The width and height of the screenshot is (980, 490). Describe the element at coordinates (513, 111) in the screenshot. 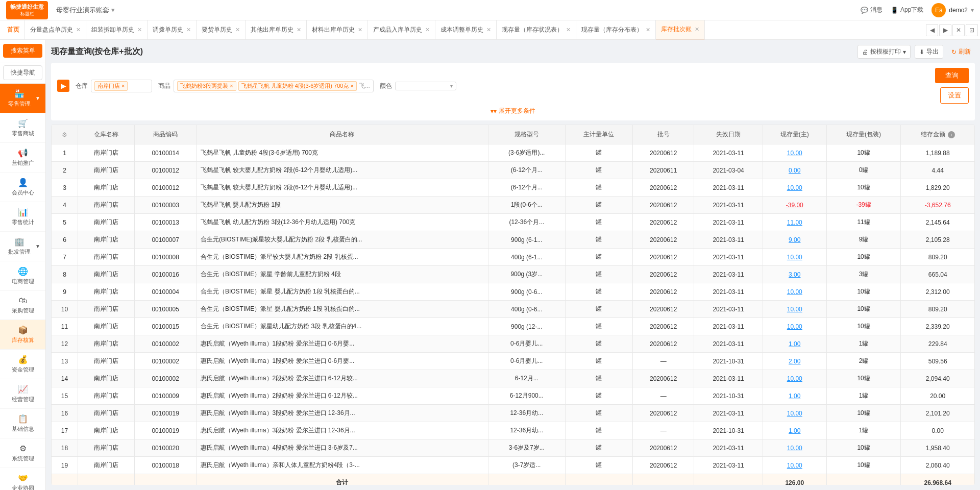

I see `expand-more-conditions: ▾▾ 展开更多条件` at that location.